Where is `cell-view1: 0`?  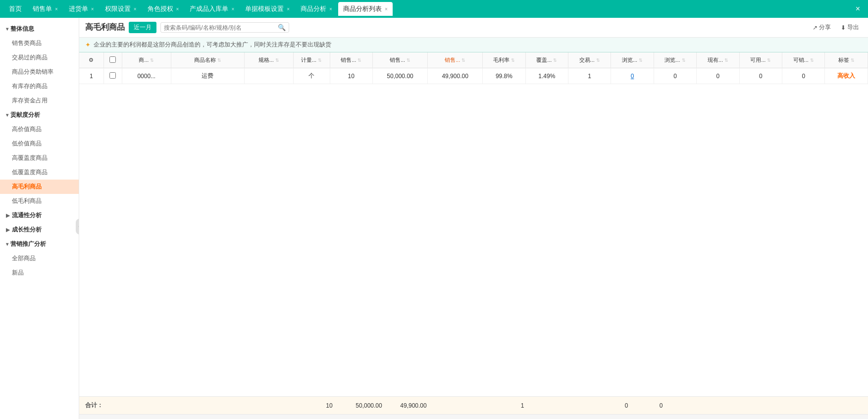 cell-view1: 0 is located at coordinates (632, 76).